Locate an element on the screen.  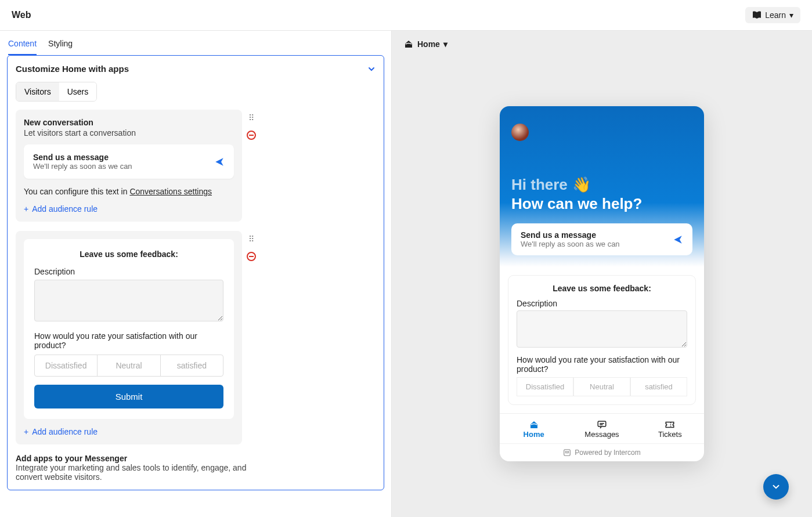
new-conversation-sub: Let visitors start a conversation is located at coordinates (129, 133).